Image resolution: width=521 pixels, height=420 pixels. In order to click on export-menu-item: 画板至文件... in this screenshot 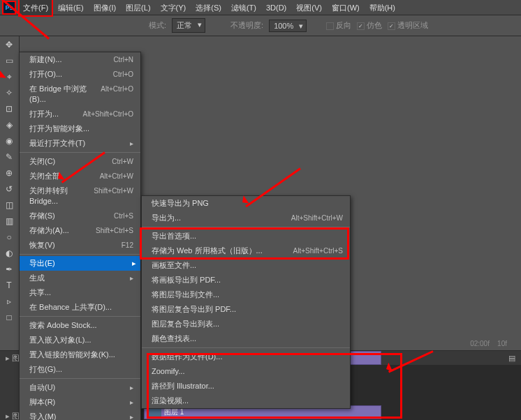, I will do `click(246, 265)`.